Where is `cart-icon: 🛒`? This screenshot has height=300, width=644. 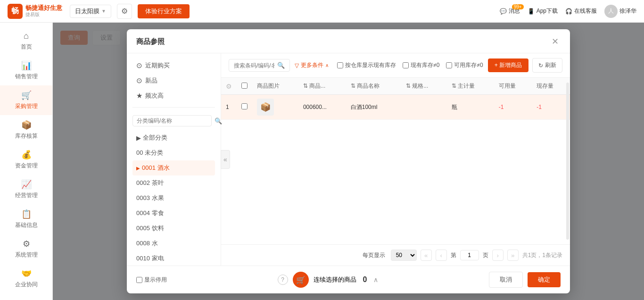
cart-icon: 🛒 is located at coordinates (301, 280).